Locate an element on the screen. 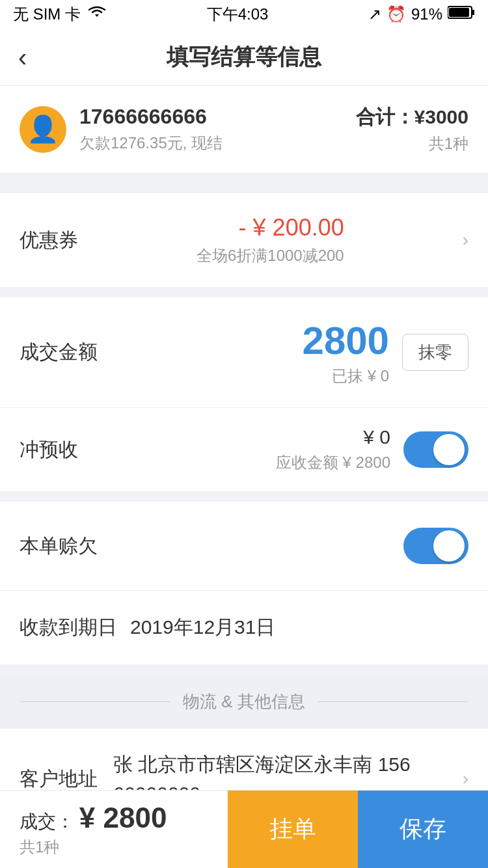 The width and height of the screenshot is (488, 868). status-right: ↗ ⏰ 91% is located at coordinates (422, 14).